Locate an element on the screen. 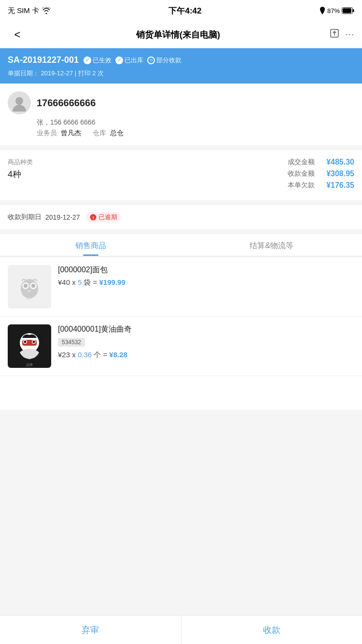 Image resolution: width=362 pixels, height=644 pixels. badge-shipped: ✓ 已出库 is located at coordinates (129, 60).